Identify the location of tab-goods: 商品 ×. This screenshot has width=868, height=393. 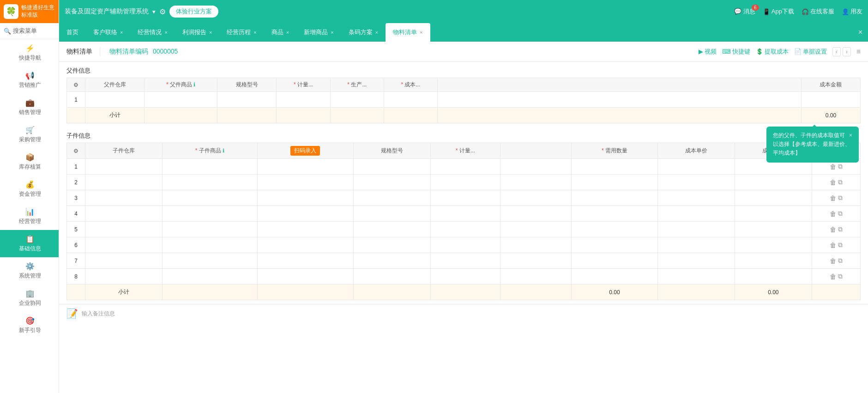
(280, 32).